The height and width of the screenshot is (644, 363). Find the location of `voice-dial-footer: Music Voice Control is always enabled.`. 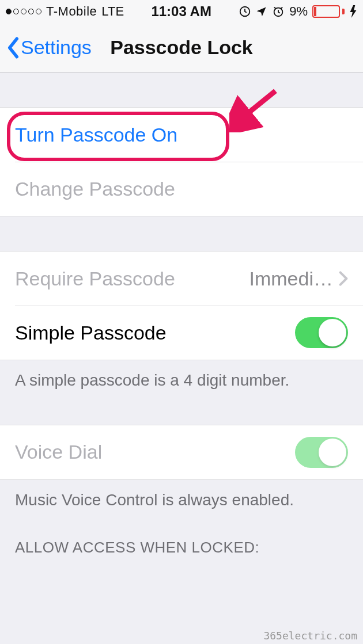

voice-dial-footer: Music Voice Control is always enabled. is located at coordinates (181, 501).